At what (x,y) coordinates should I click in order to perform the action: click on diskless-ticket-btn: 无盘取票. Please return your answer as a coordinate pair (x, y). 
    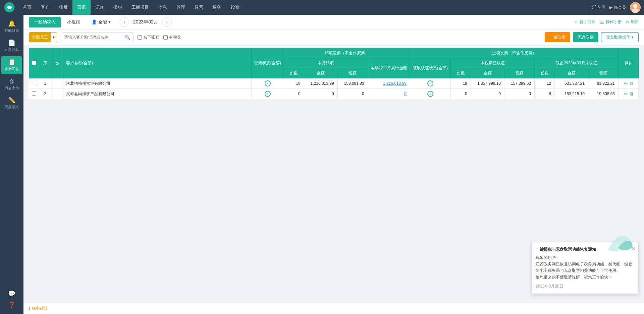
    Looking at the image, I should click on (586, 37).